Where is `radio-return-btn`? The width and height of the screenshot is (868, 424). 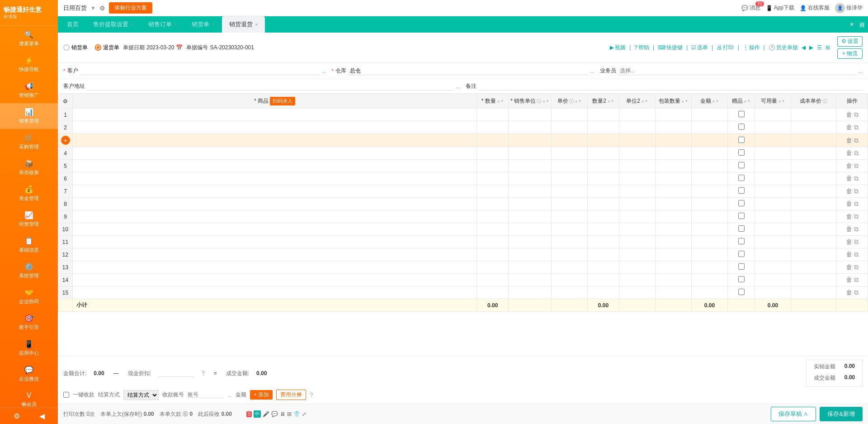
radio-return-btn is located at coordinates (98, 48).